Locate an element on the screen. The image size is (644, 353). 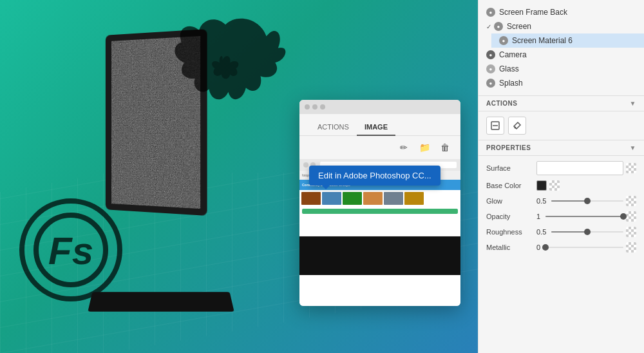
panel-dots is located at coordinates (315, 107).